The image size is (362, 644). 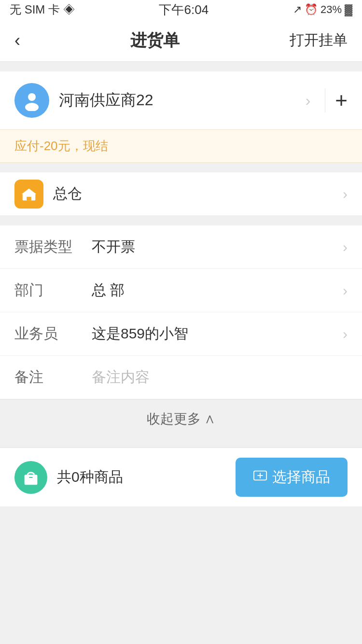 I want to click on supplier-avatar, so click(x=32, y=100).